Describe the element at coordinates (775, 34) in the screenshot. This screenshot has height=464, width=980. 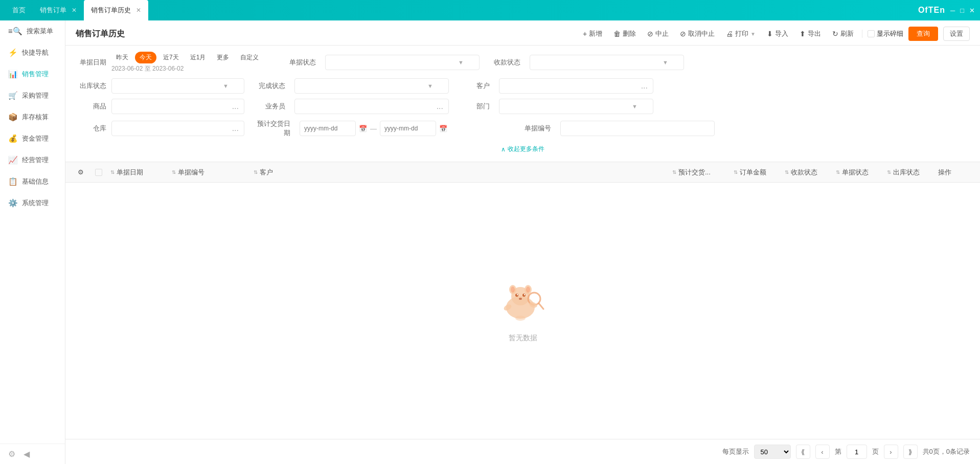
I see `toolbar: + 新增 🗑 删除 ⊘ 中止 ⊘ 取消中止 🖨 打印` at that location.